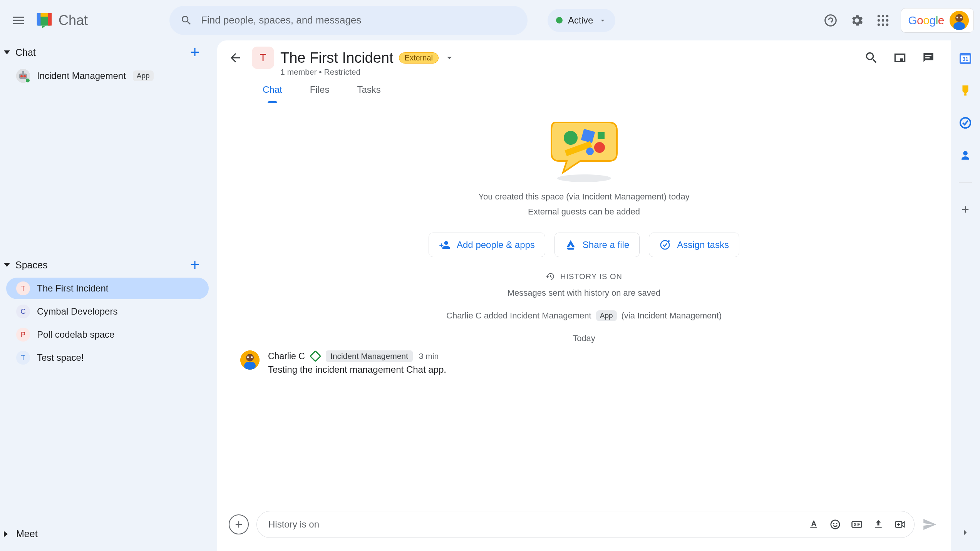  Describe the element at coordinates (32, 265) in the screenshot. I see `spaces-section-label: Spaces` at that location.